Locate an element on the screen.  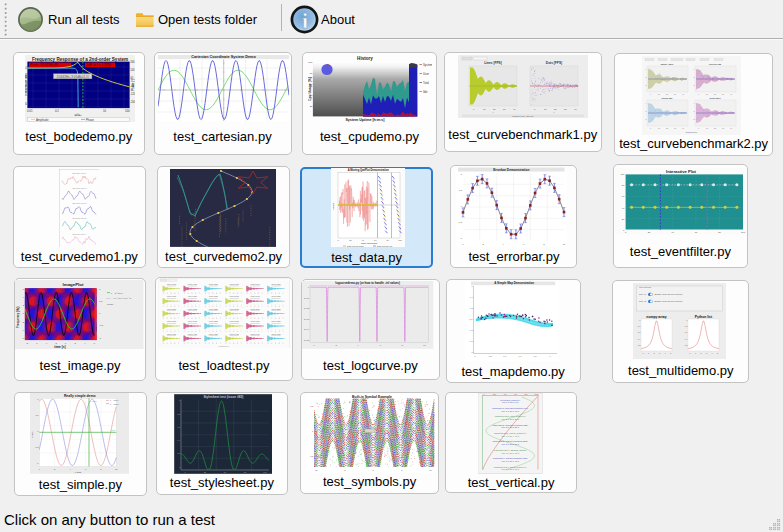
svg-text: Lines [455] is located at coordinates (277, 334).